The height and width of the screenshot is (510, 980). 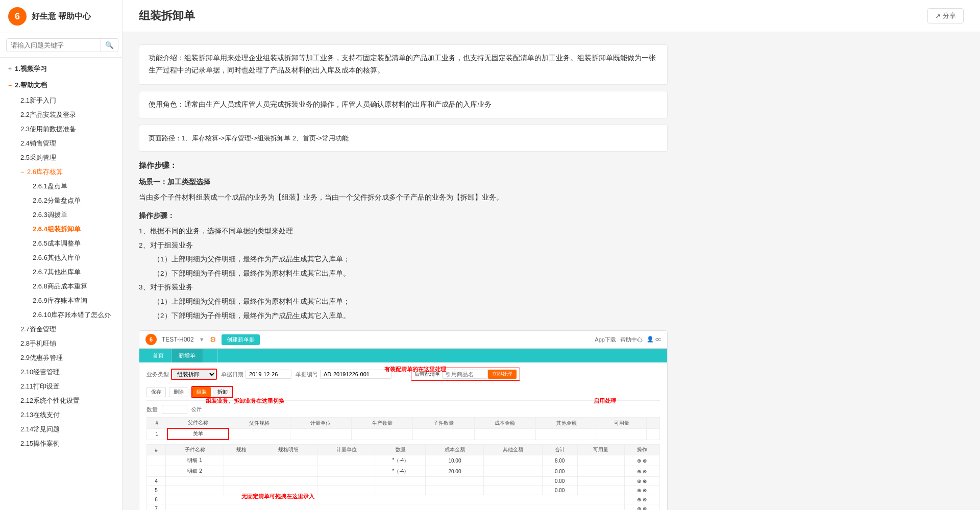 What do you see at coordinates (210, 355) in the screenshot?
I see `mock-tab-extra` at bounding box center [210, 355].